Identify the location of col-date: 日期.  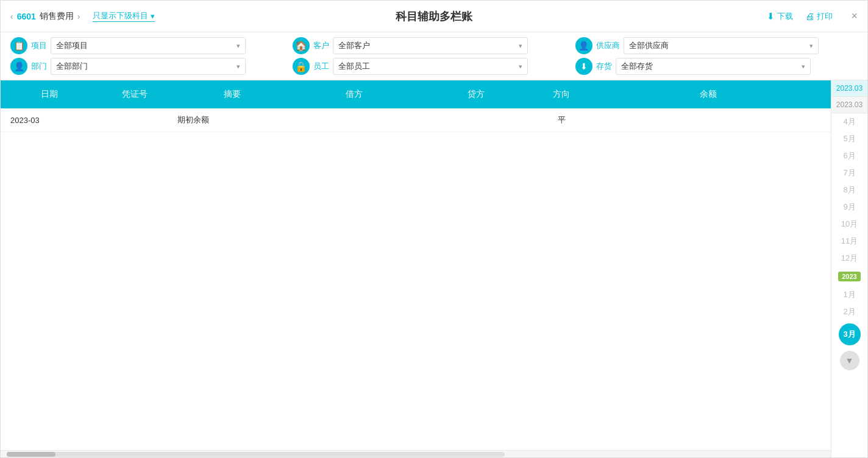
(49, 94).